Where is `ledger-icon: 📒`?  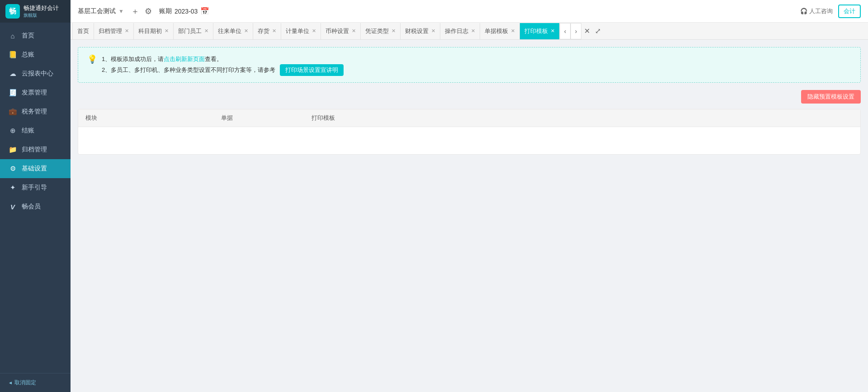
ledger-icon: 📒 is located at coordinates (13, 55).